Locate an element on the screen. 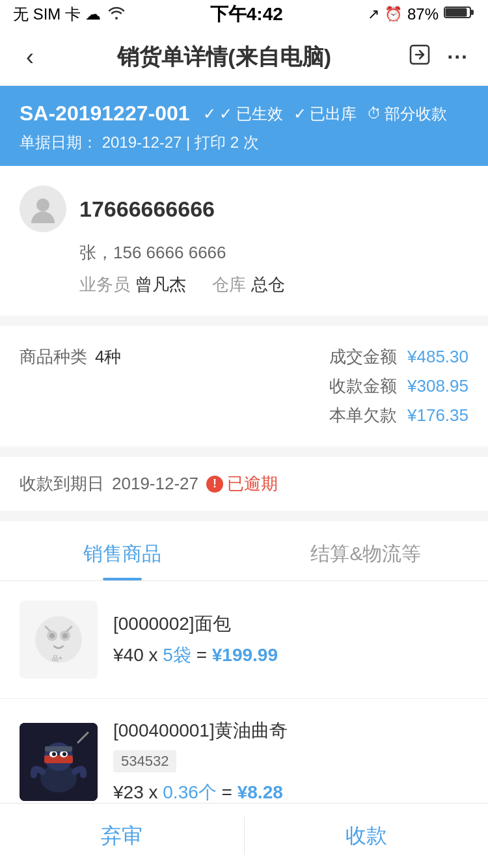 Image resolution: width=488 pixels, height=868 pixels. tabs-section: 销售商品 结算&物流等 is located at coordinates (244, 551).